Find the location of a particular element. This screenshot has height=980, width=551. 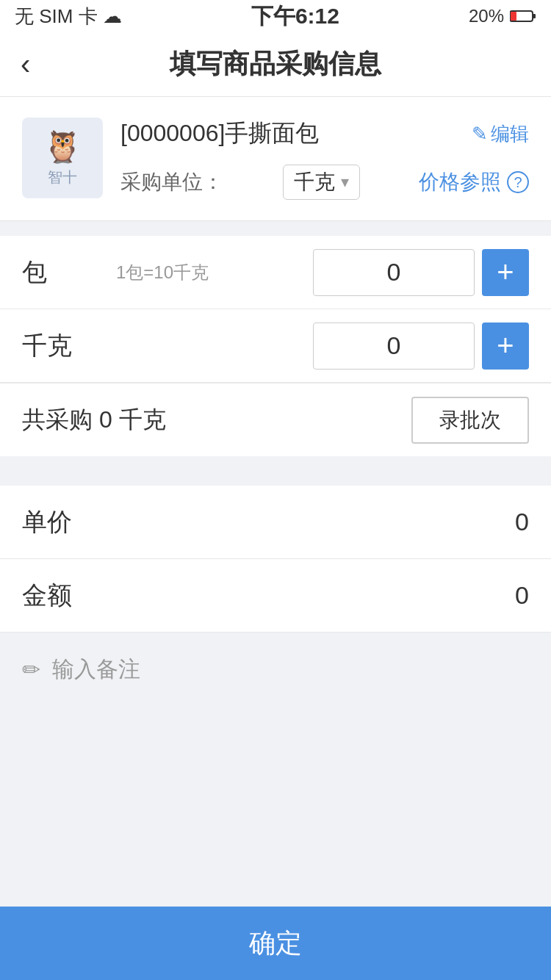

status-left: 无 SIM 卡 ☁ is located at coordinates (68, 16).